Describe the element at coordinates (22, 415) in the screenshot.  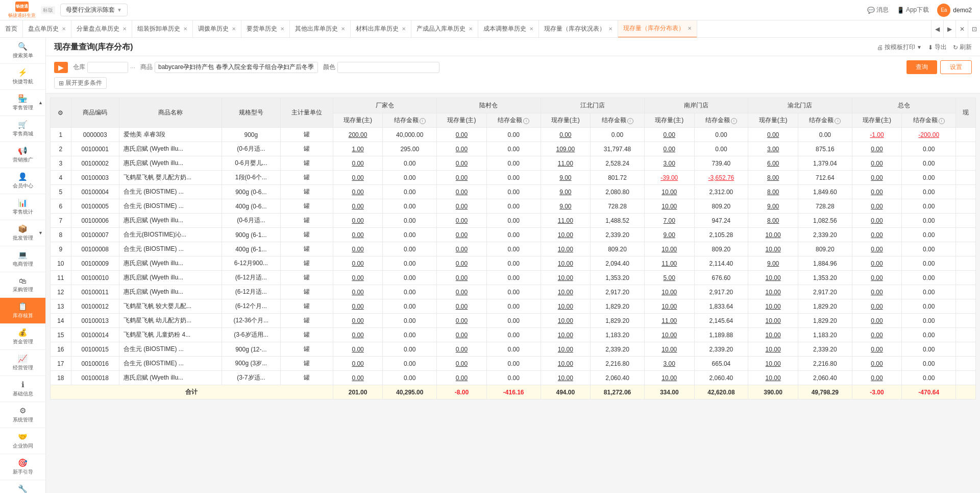
I see `sidebar-item-system: ⚙系统管理` at that location.